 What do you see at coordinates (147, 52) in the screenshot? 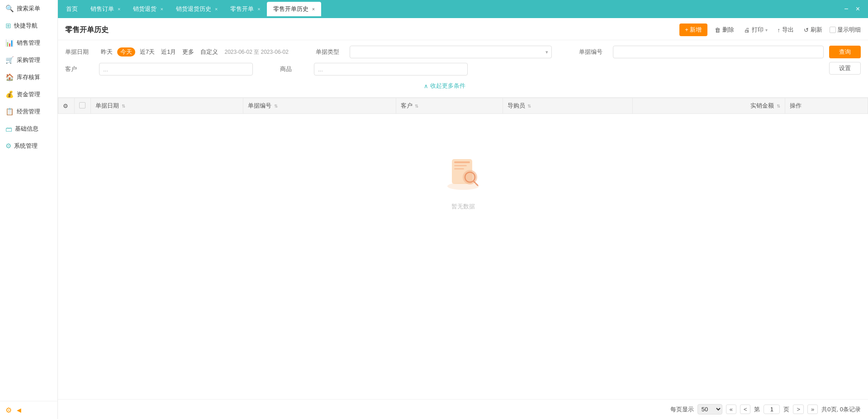
I see `date-btn-last7: 近7天` at bounding box center [147, 52].